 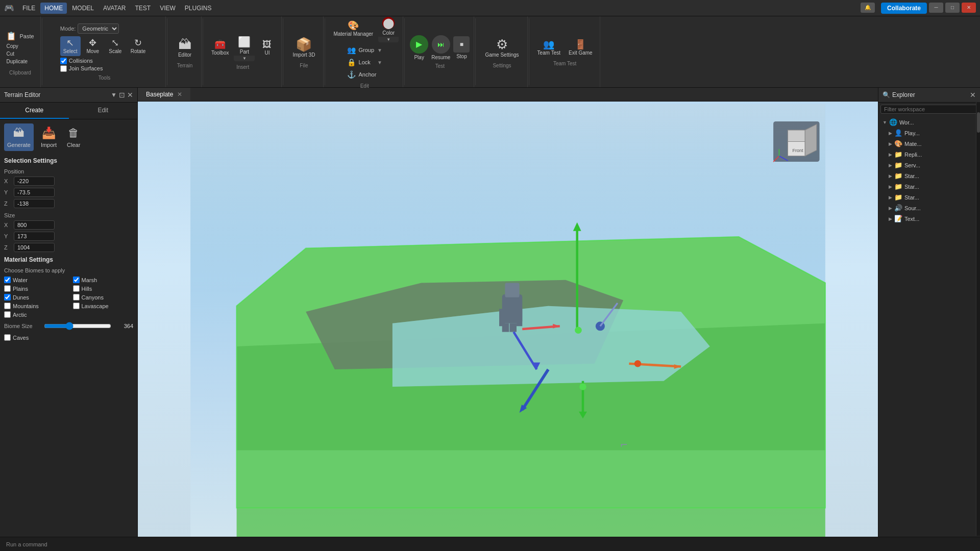 What do you see at coordinates (952, 8) in the screenshot?
I see `maximize-btn: □` at bounding box center [952, 8].